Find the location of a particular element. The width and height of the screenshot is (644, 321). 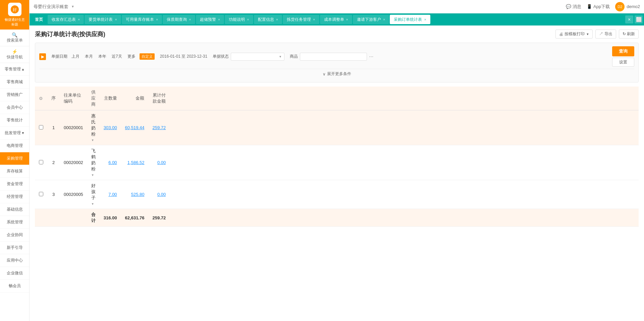

shortcut-this-year: 本年 is located at coordinates (102, 56).